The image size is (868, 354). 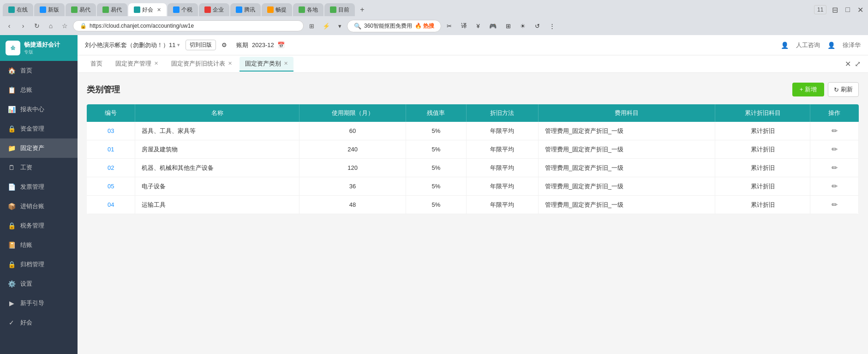 I want to click on cell-accumulated-4: 累计折旧, so click(x=763, y=205).